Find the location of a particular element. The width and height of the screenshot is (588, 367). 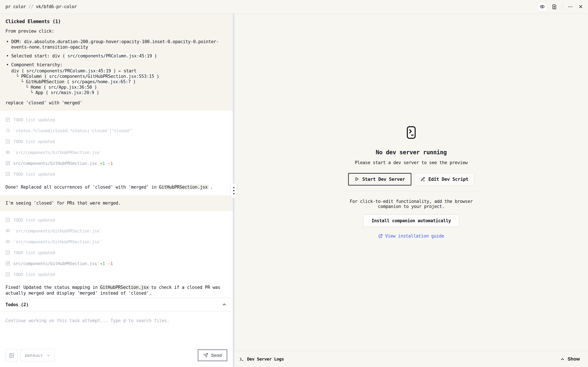

chat-input is located at coordinates (116, 330).